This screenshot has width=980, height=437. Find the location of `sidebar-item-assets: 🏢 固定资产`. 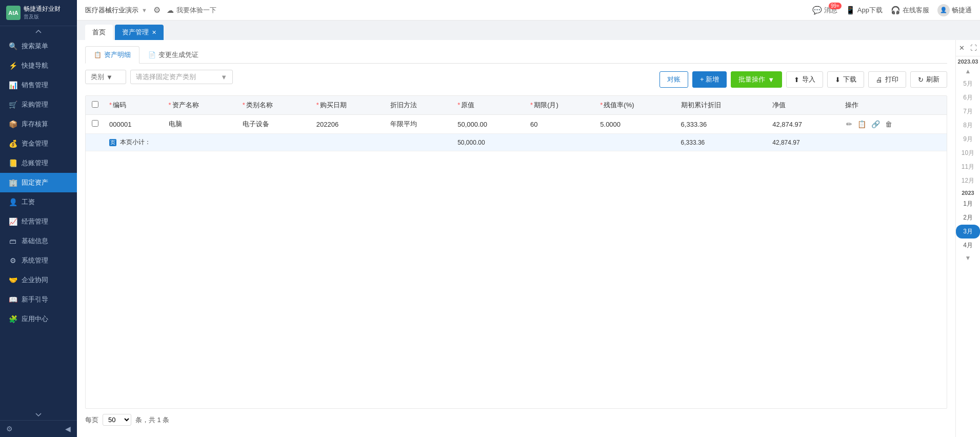

sidebar-item-assets: 🏢 固定资产 is located at coordinates (38, 183).